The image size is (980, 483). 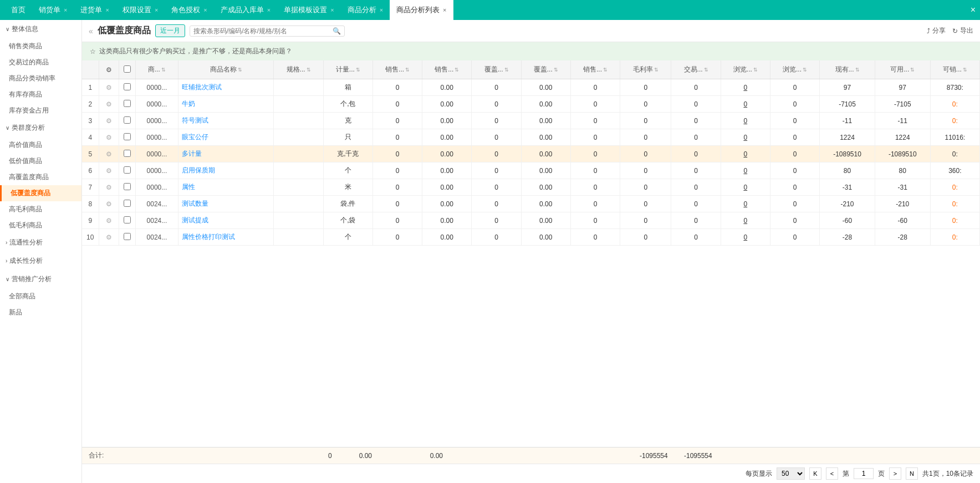 What do you see at coordinates (53, 10) in the screenshot?
I see `nav-tab-sales: 销货单 ×` at bounding box center [53, 10].